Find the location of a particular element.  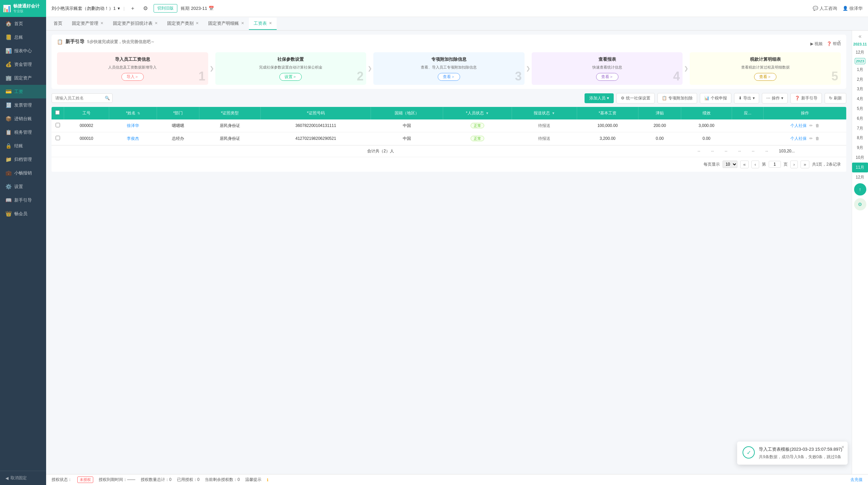

select-all-checkbox is located at coordinates (58, 113).